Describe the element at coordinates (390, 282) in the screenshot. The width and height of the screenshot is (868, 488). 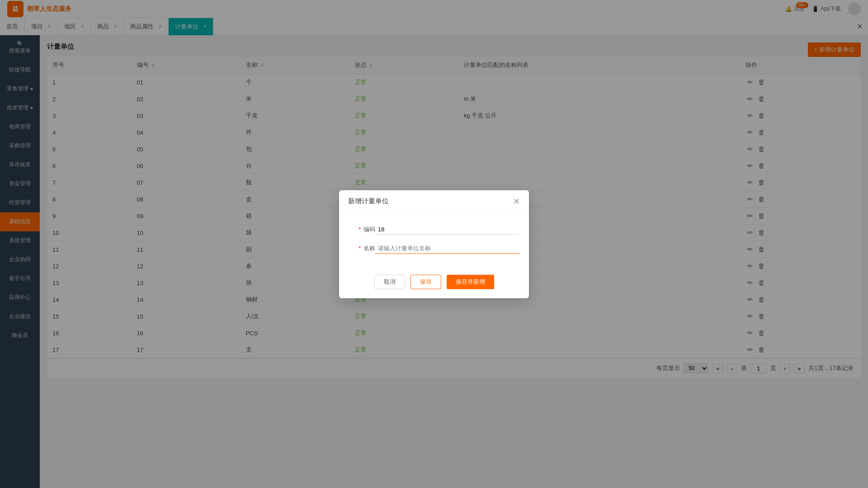
I see `cancel-button: 取消` at that location.